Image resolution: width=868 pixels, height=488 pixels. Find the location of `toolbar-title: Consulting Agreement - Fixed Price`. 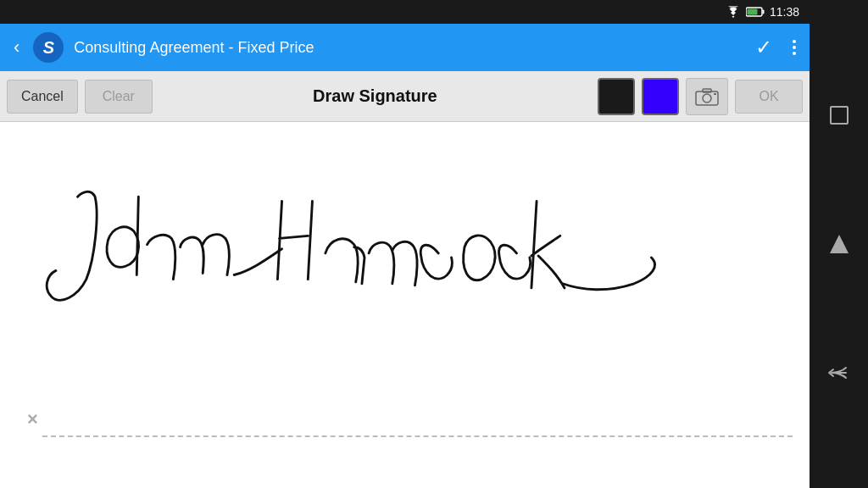

toolbar-title: Consulting Agreement - Fixed Price is located at coordinates (408, 47).